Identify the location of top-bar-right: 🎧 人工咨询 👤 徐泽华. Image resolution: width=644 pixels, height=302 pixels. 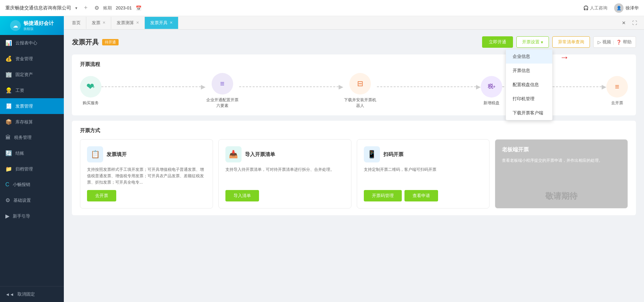
(611, 8).